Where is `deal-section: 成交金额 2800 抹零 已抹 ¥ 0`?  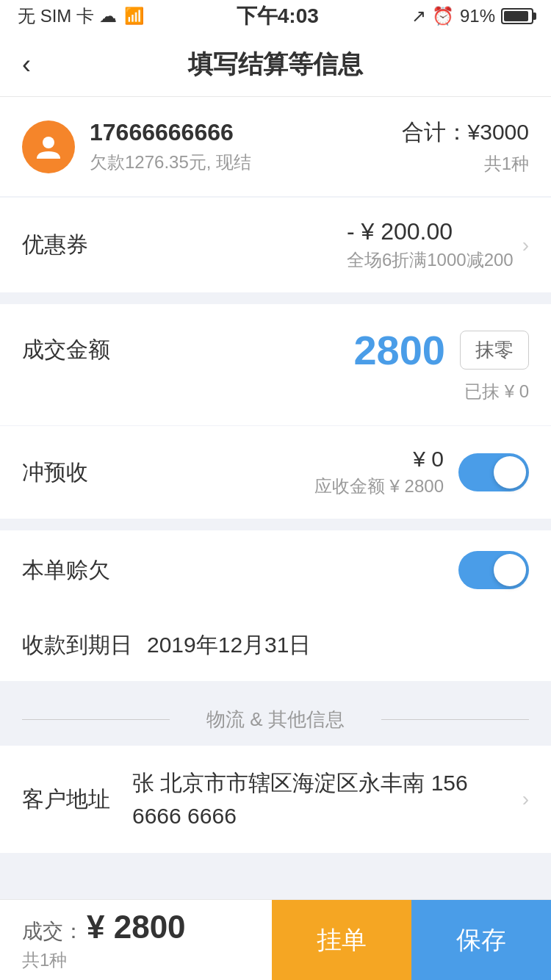 deal-section: 成交金额 2800 抹零 已抹 ¥ 0 is located at coordinates (276, 364).